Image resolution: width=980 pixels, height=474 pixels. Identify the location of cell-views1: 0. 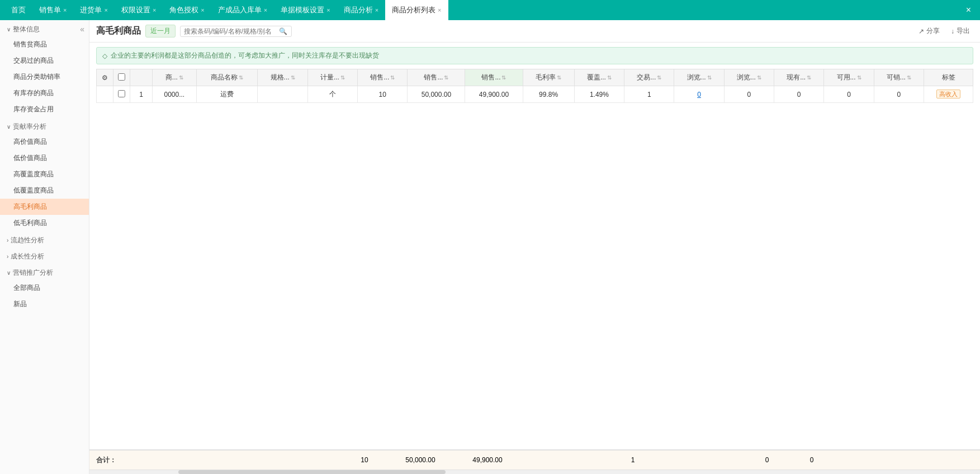
(699, 95).